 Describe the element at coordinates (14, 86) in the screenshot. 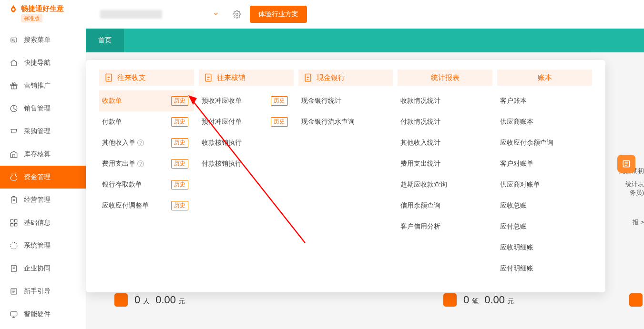

I see `gift-icon` at that location.